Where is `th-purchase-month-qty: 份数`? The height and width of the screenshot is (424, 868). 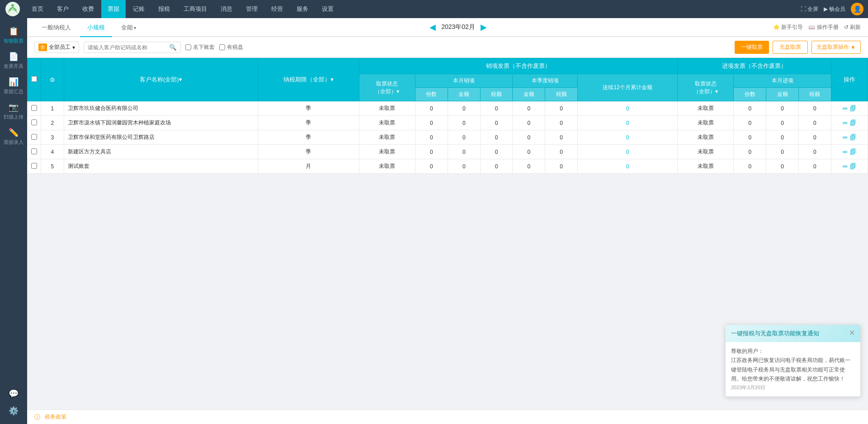
th-purchase-month-qty: 份数 is located at coordinates (750, 95).